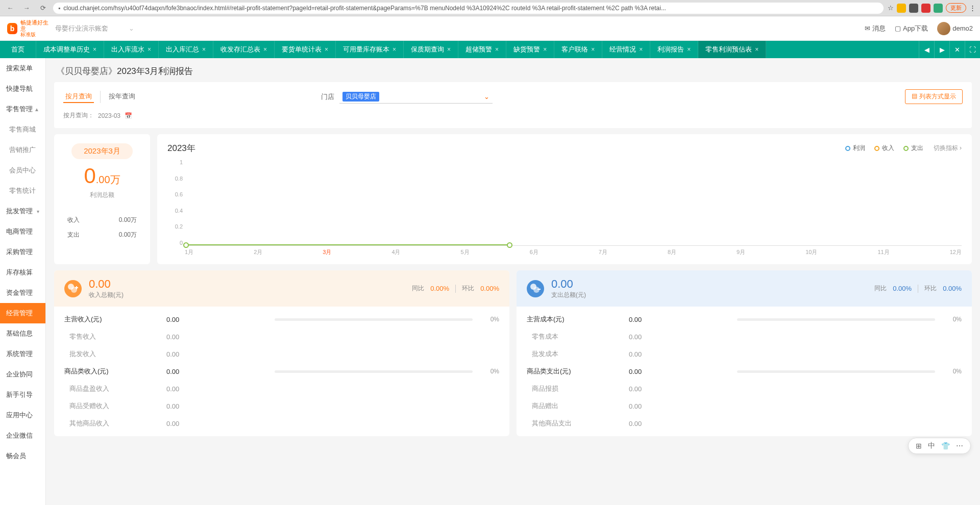 The width and height of the screenshot is (980, 505). What do you see at coordinates (22, 293) in the screenshot?
I see `sidebar-item: 资金管理` at bounding box center [22, 293].